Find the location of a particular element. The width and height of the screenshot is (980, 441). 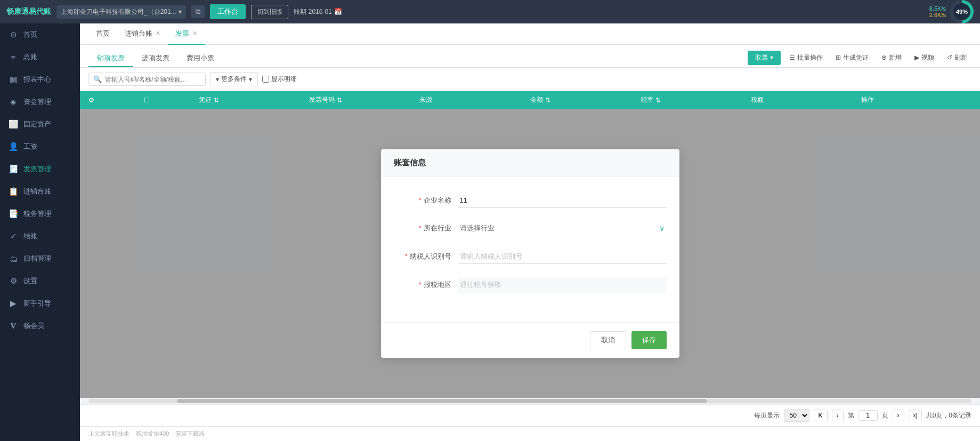

sort-icon: ⇅ is located at coordinates (339, 100).